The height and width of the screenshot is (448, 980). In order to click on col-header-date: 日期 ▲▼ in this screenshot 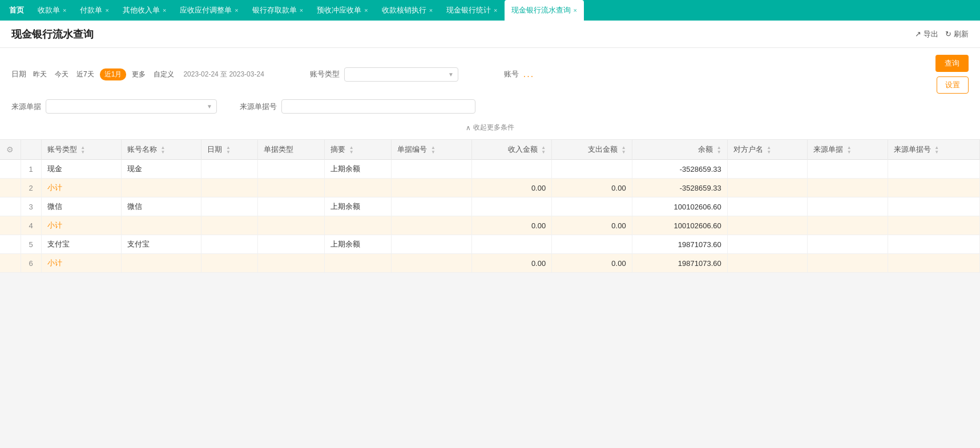, I will do `click(229, 150)`.